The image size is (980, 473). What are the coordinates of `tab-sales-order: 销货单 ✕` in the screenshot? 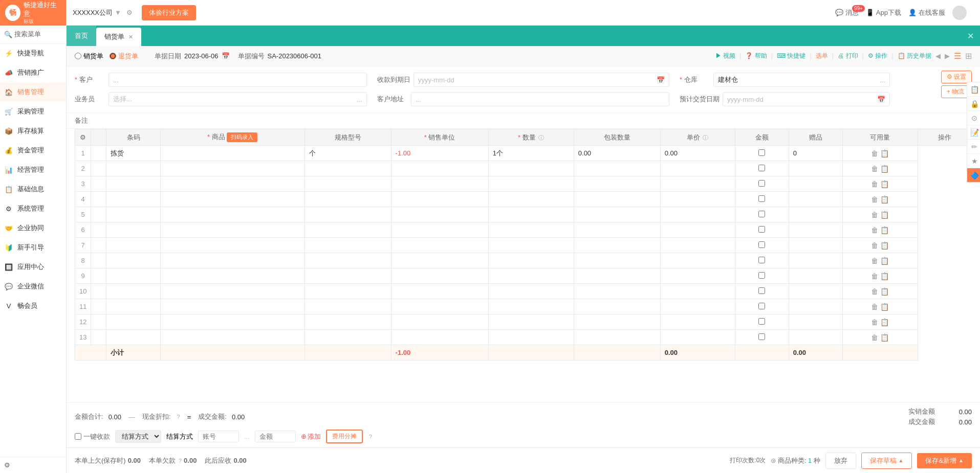 It's located at (119, 37).